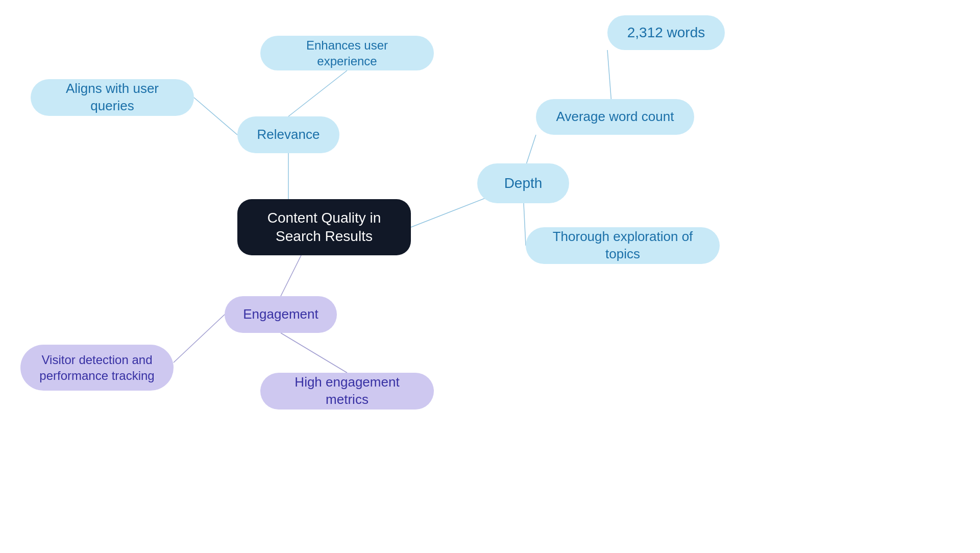 The height and width of the screenshot is (553, 980). Describe the element at coordinates (289, 135) in the screenshot. I see `relevance-label: Relevance` at that location.